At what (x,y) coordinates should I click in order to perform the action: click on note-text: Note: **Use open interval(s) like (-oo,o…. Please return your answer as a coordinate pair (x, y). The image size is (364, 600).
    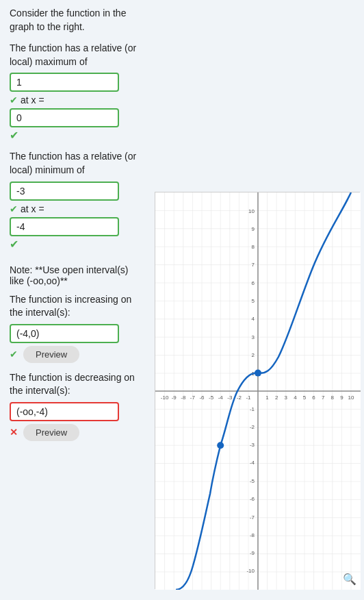
    Looking at the image, I should click on (75, 275).